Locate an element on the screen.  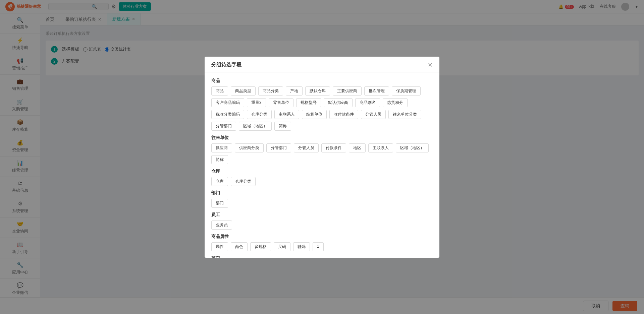
fields-grid-0: 商品商品类型商品分类产地默认仓库主要供应商批次管理保质期管理客户商品编码重量3零… is located at coordinates (322, 109).